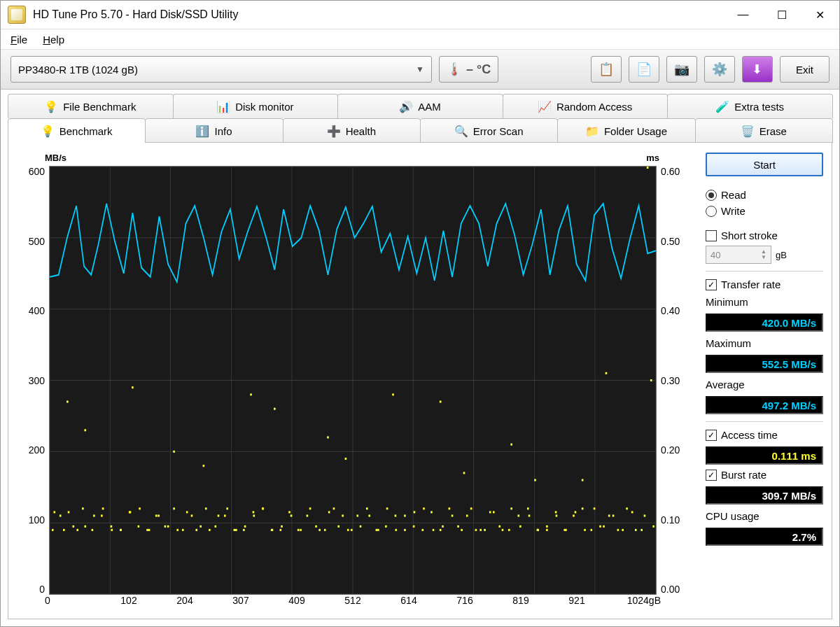 The height and width of the screenshot is (627, 840). Describe the element at coordinates (420, 39) in the screenshot. I see `menubar: File Help` at that location.